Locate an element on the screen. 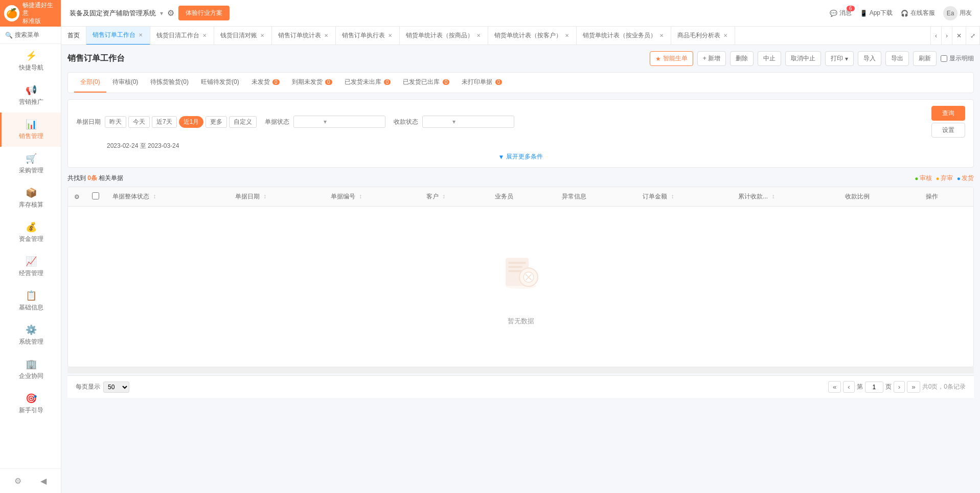 The width and height of the screenshot is (980, 493). status-select: ▾ is located at coordinates (339, 122).